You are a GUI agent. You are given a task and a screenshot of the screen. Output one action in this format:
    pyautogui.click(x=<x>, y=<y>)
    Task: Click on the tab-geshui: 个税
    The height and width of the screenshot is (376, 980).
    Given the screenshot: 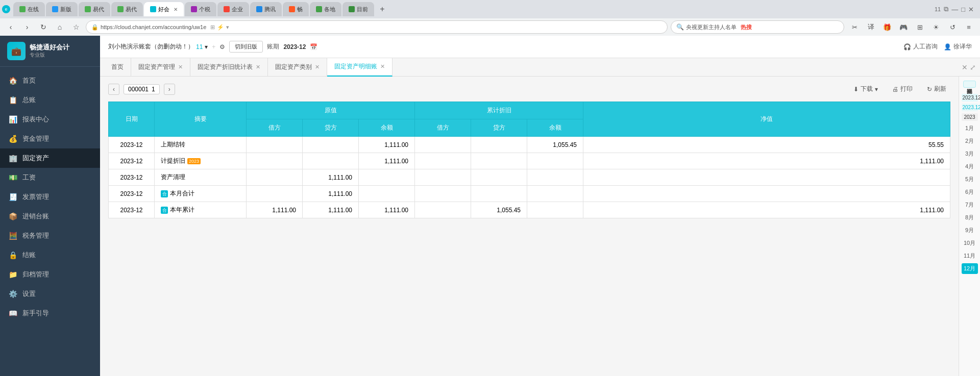 What is the action you would take?
    pyautogui.click(x=201, y=9)
    